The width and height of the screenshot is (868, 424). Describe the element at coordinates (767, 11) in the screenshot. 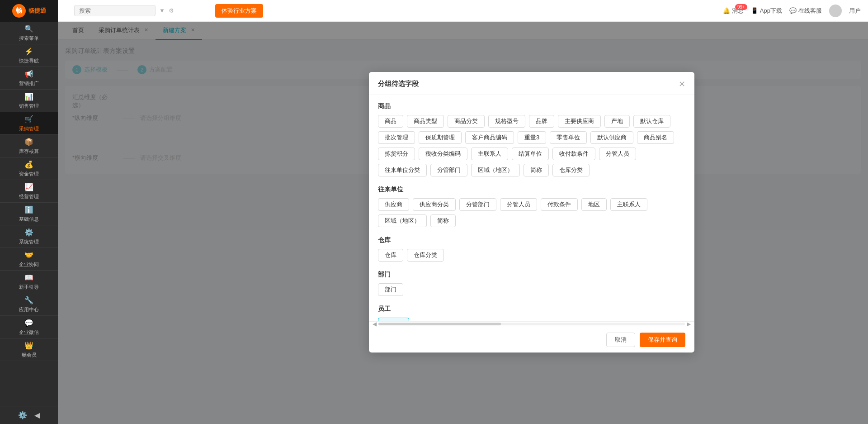

I see `app-download-link: 📱 App下载` at that location.